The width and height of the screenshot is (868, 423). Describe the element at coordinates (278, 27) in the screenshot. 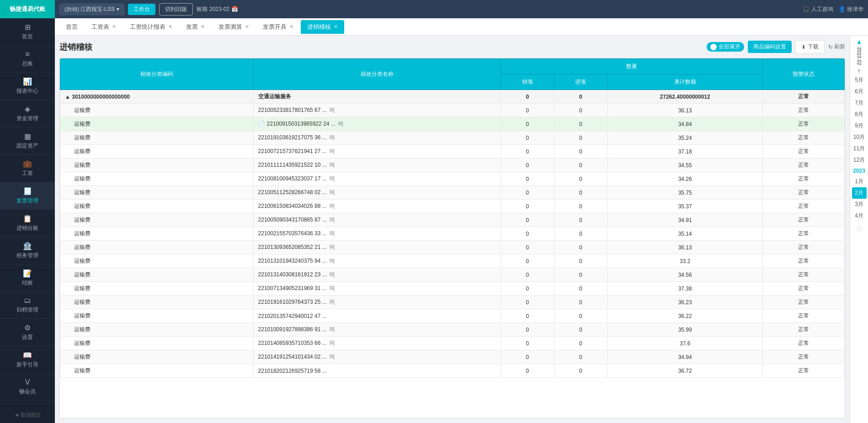

I see `tab-invoice-open: 发票开具 ✕` at that location.